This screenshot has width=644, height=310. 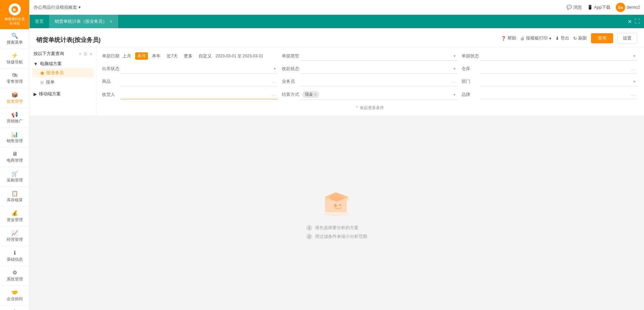 What do you see at coordinates (192, 56) in the screenshot?
I see `date-controls: 上月 本月 本年 近7天 更多 自定义 2023-03-01 至 2023-03…` at bounding box center [192, 56].